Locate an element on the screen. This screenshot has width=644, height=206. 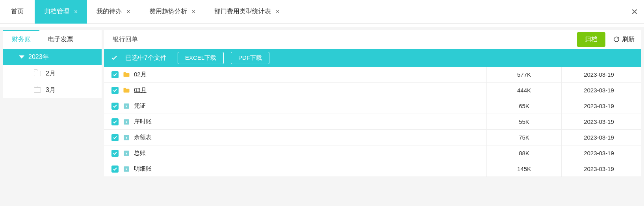
row-size-cell: 75K is located at coordinates (524, 138).